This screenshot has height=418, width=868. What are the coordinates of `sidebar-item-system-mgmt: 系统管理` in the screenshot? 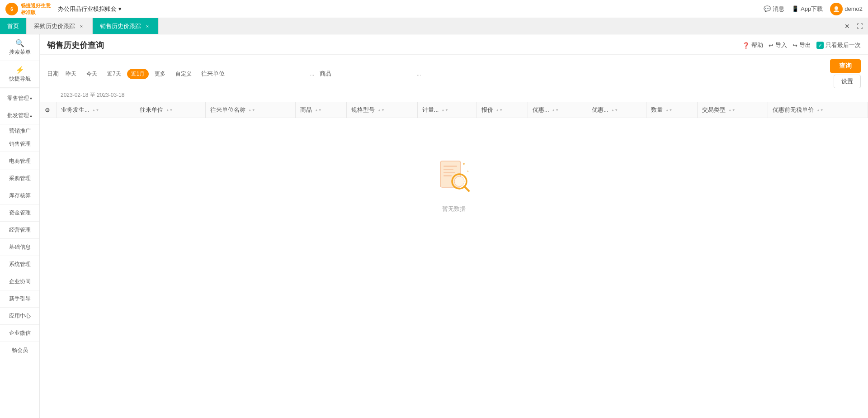 It's located at (20, 265).